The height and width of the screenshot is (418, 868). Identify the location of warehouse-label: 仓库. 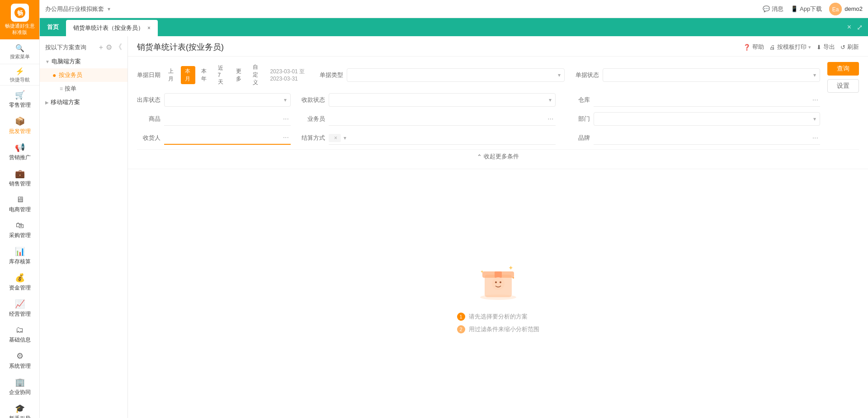
(578, 100).